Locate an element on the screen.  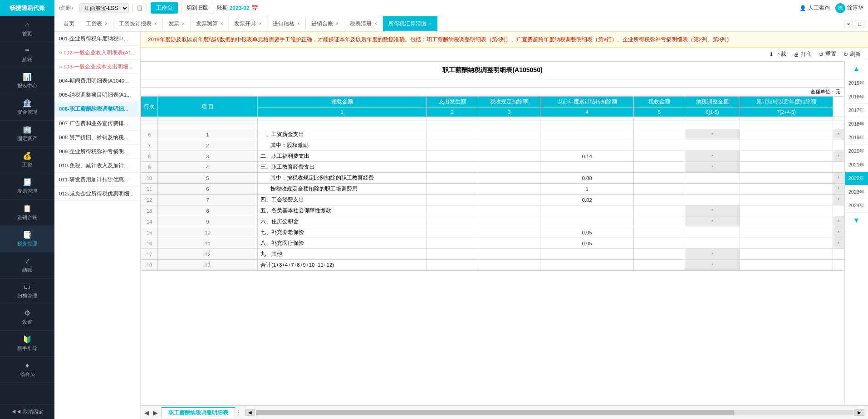
workspace-btn: 工作台 is located at coordinates (164, 8).